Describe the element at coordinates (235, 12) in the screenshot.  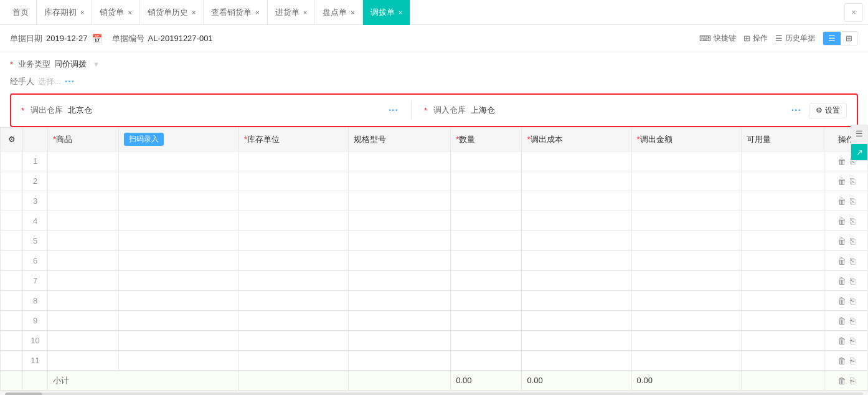
I see `tab-view-sales: 查看销货单 ×` at that location.